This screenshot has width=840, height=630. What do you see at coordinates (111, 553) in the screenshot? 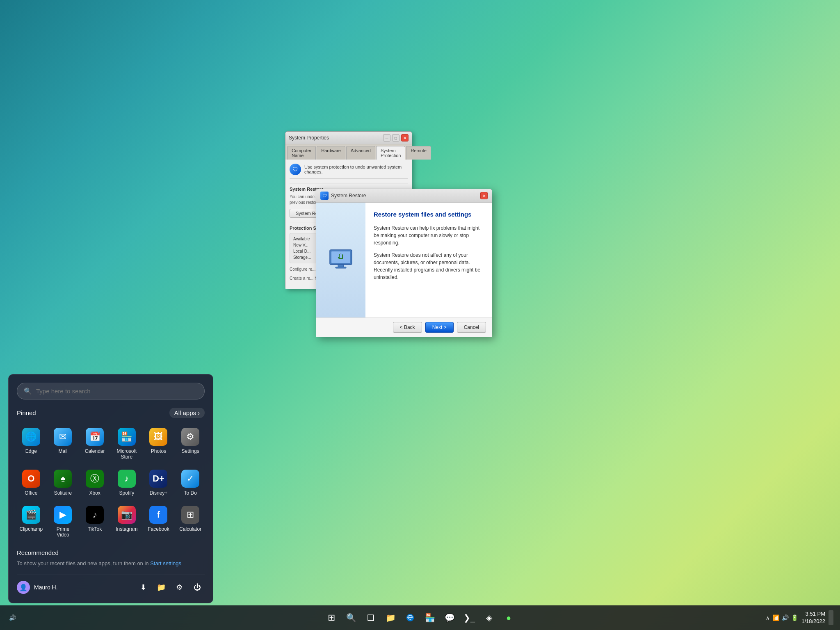
I see `recommended-label: Recommended` at bounding box center [111, 553].